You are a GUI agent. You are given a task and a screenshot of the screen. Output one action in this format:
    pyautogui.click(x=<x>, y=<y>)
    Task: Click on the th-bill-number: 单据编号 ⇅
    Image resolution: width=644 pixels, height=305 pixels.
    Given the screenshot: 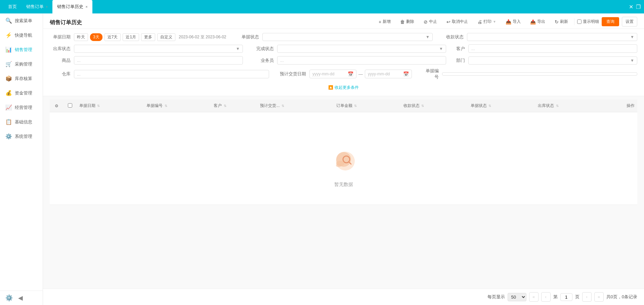 What is the action you would take?
    pyautogui.click(x=177, y=106)
    